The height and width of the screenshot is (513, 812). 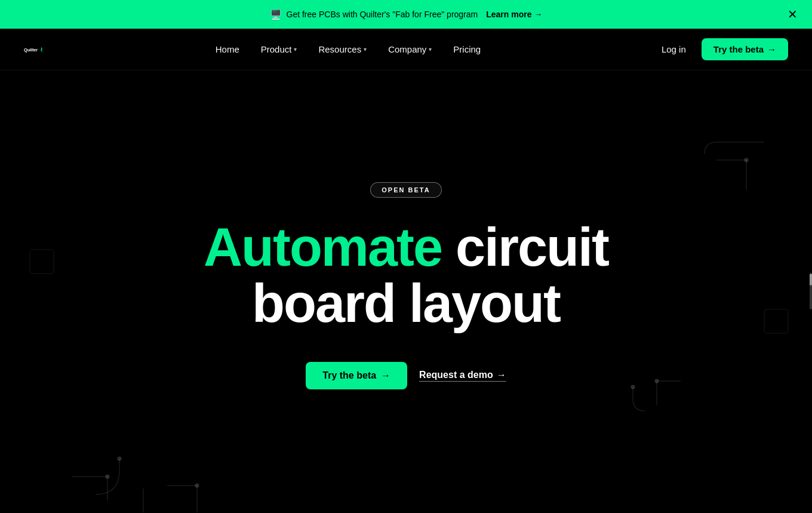 I want to click on company-chevron-icon: ▾, so click(x=430, y=49).